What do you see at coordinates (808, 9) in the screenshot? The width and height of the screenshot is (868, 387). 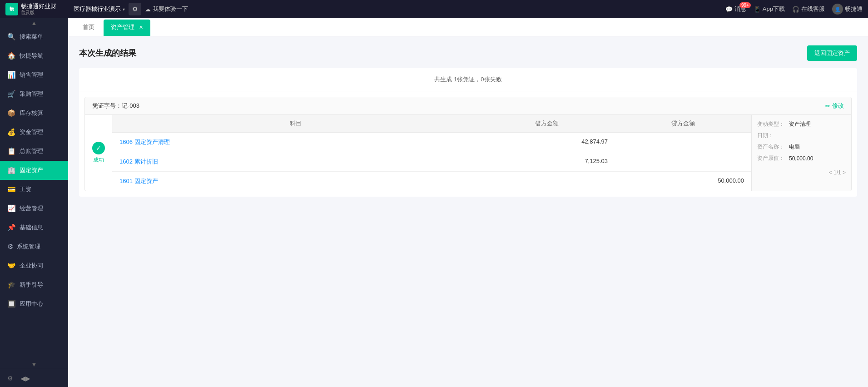 I see `service-button: 🎧 在线客服` at bounding box center [808, 9].